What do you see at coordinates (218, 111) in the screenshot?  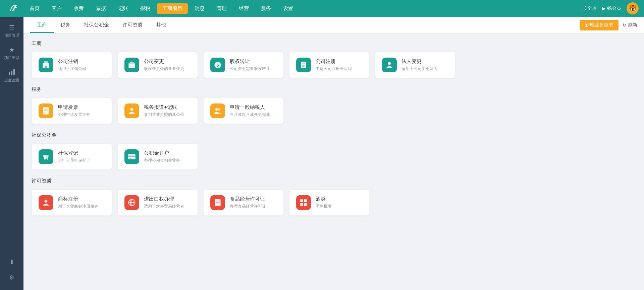 I see `card-icon-申请一般纳税人` at bounding box center [218, 111].